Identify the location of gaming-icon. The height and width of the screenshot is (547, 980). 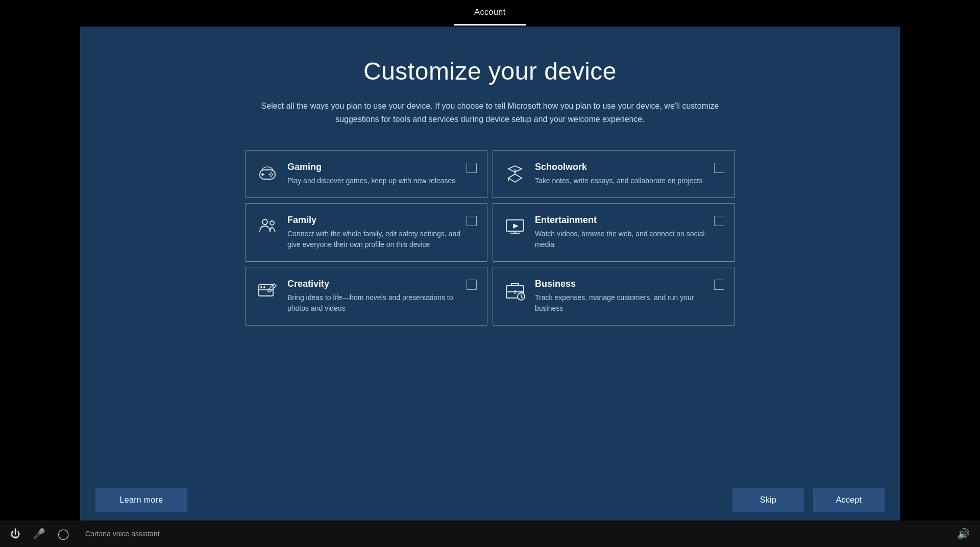
(267, 173).